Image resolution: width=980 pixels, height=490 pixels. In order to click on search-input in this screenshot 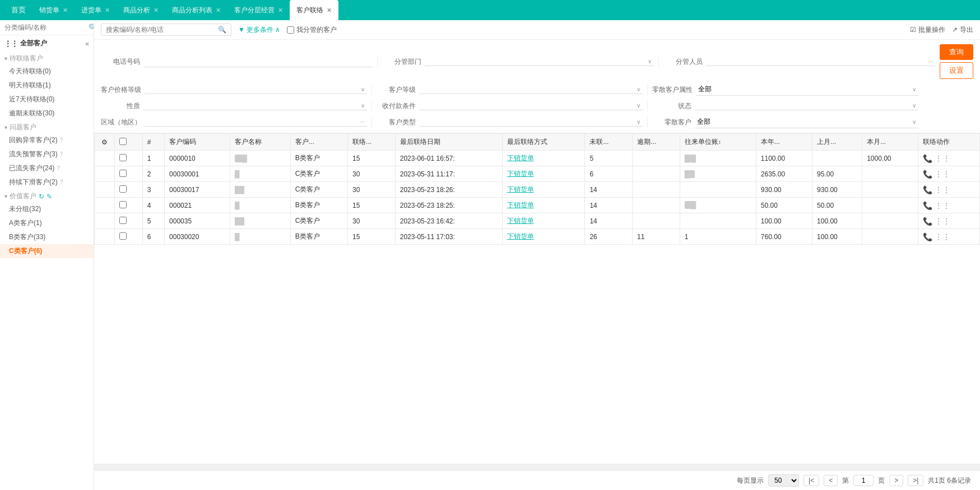, I will do `click(162, 30)`.